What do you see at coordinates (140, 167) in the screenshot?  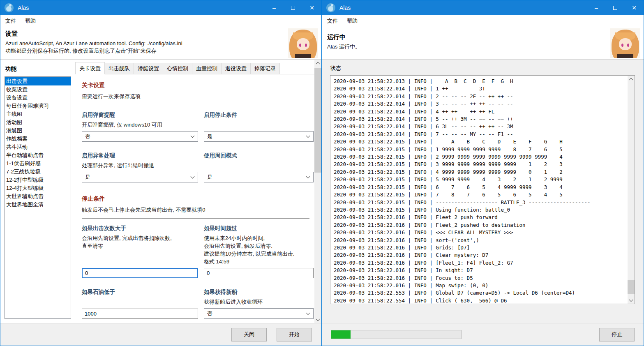 I see `field-exception-handle: 启用异常处理 处理部分异常, 运行出错时撤退 是` at bounding box center [140, 167].